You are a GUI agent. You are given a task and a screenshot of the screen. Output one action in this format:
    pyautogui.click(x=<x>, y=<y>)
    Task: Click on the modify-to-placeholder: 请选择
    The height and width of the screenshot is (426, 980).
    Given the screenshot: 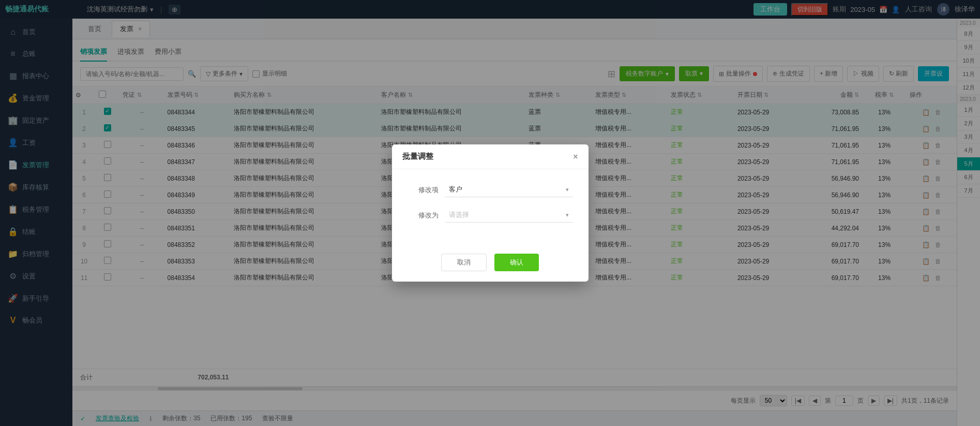 What is the action you would take?
    pyautogui.click(x=459, y=215)
    